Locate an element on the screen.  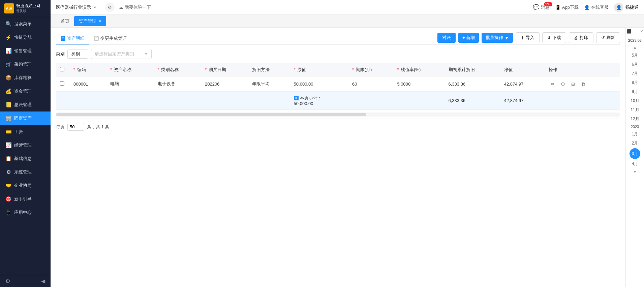
horizontal-scrollbar is located at coordinates (338, 115).